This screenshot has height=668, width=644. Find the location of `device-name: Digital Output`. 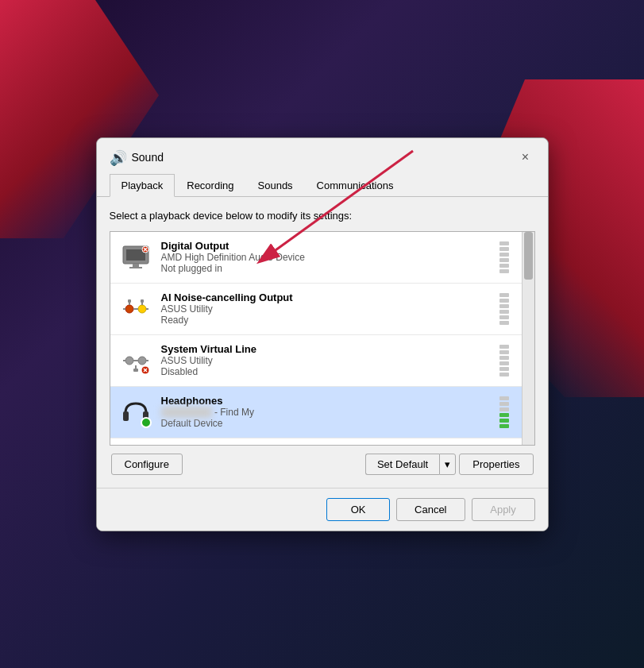

device-name: Digital Output is located at coordinates (324, 246).